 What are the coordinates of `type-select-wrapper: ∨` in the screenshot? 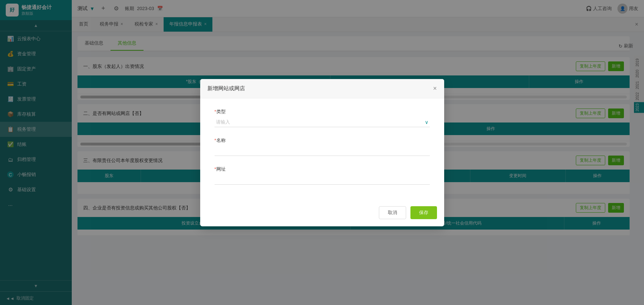 It's located at (322, 122).